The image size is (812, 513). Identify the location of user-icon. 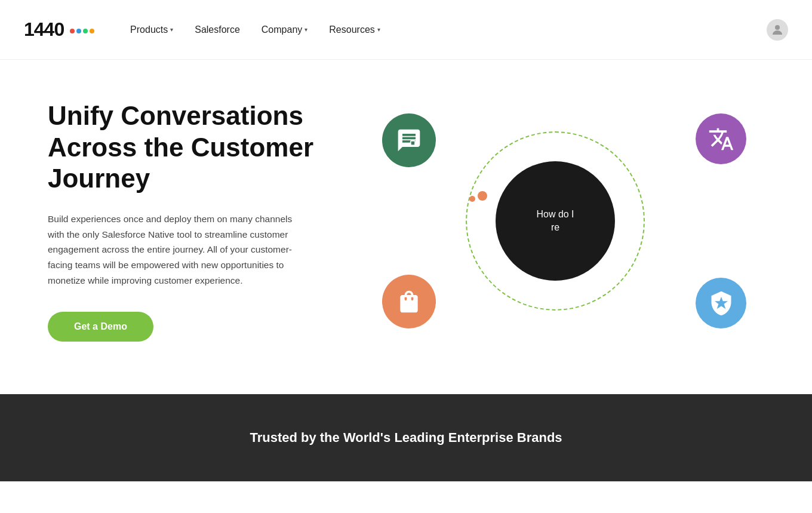
(777, 30).